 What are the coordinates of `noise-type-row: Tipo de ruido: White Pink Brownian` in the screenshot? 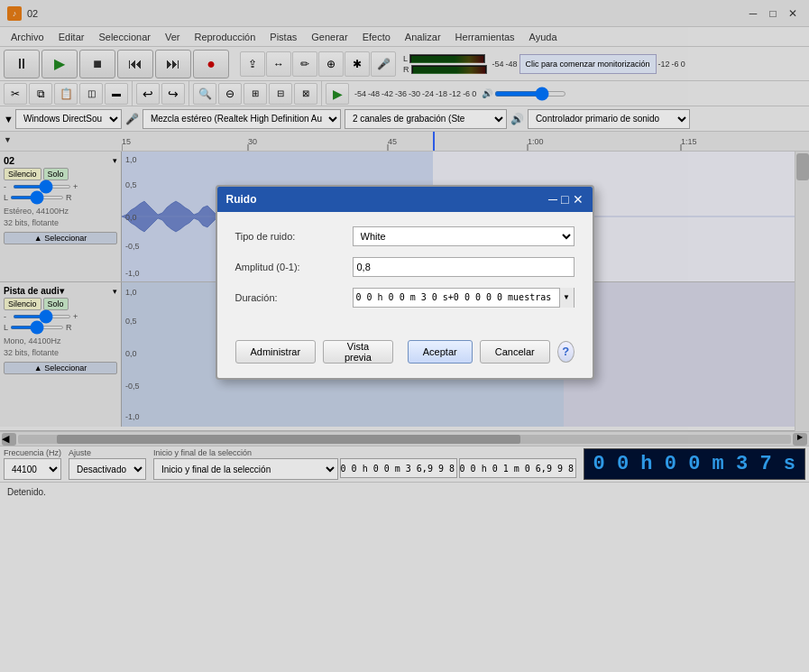 It's located at (405, 236).